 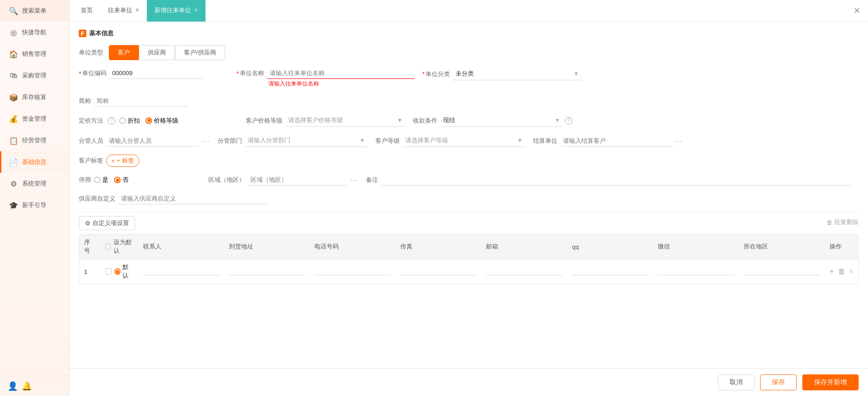 What do you see at coordinates (34, 140) in the screenshot?
I see `sidebar-label-operations: 经营管理` at bounding box center [34, 140].